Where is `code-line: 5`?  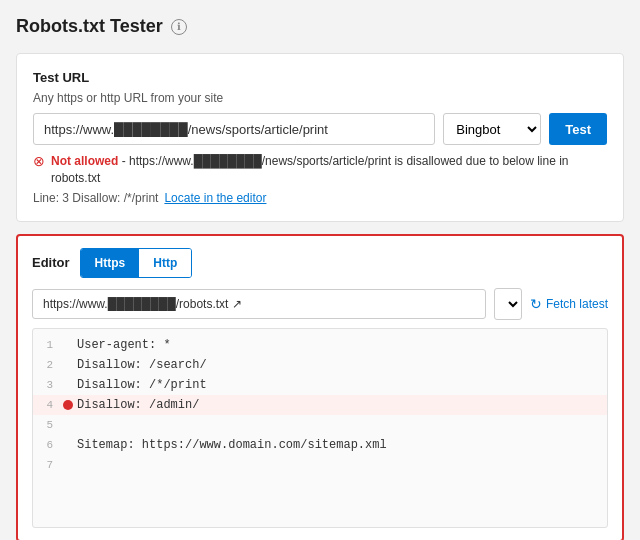 code-line: 5 is located at coordinates (320, 425).